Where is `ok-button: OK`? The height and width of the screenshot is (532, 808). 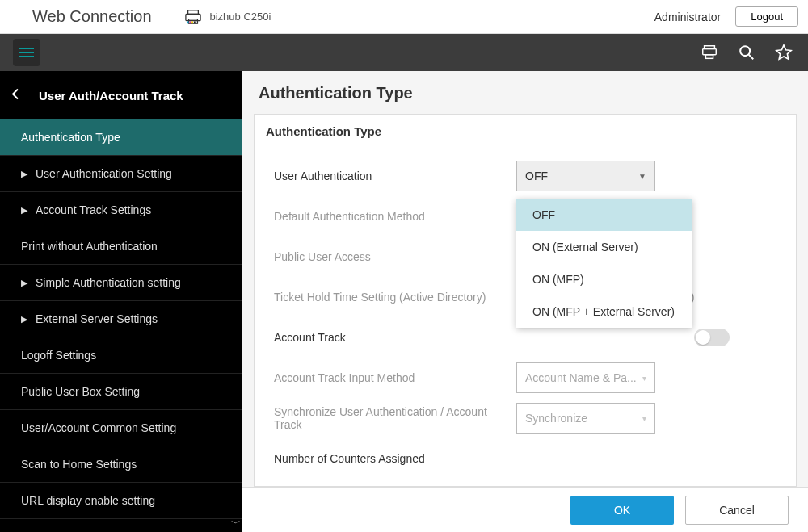 ok-button: OK is located at coordinates (622, 510).